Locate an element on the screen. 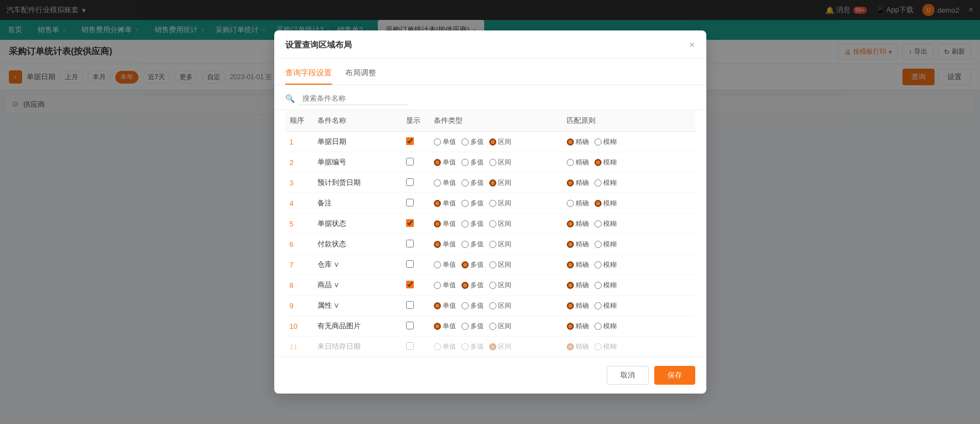  modal-tabs: 查询字段设置 布局调整 is located at coordinates (490, 72).